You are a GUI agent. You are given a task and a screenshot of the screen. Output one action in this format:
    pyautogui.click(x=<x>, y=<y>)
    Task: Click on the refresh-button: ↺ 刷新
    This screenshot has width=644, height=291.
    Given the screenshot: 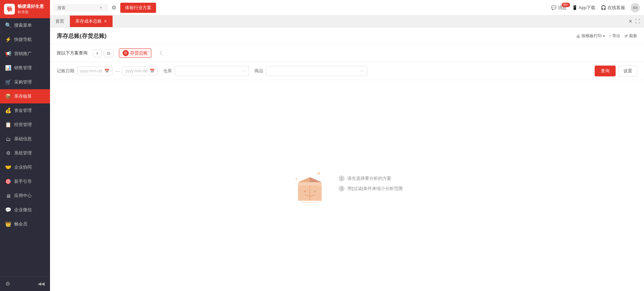 What is the action you would take?
    pyautogui.click(x=631, y=36)
    